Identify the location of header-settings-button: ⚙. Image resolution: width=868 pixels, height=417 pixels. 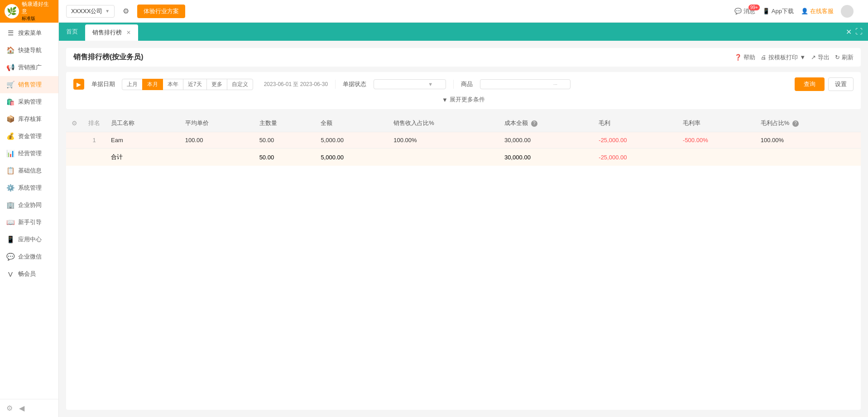
(126, 11).